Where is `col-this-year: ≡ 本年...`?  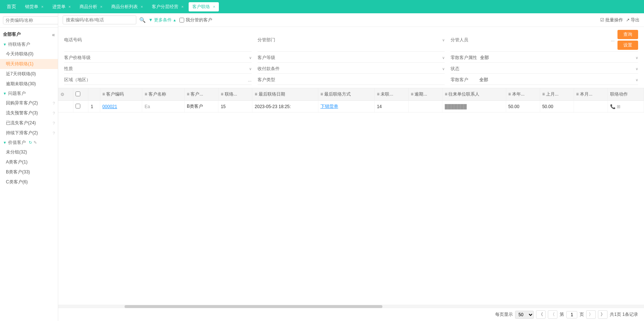 col-this-year: ≡ 本年... is located at coordinates (523, 94).